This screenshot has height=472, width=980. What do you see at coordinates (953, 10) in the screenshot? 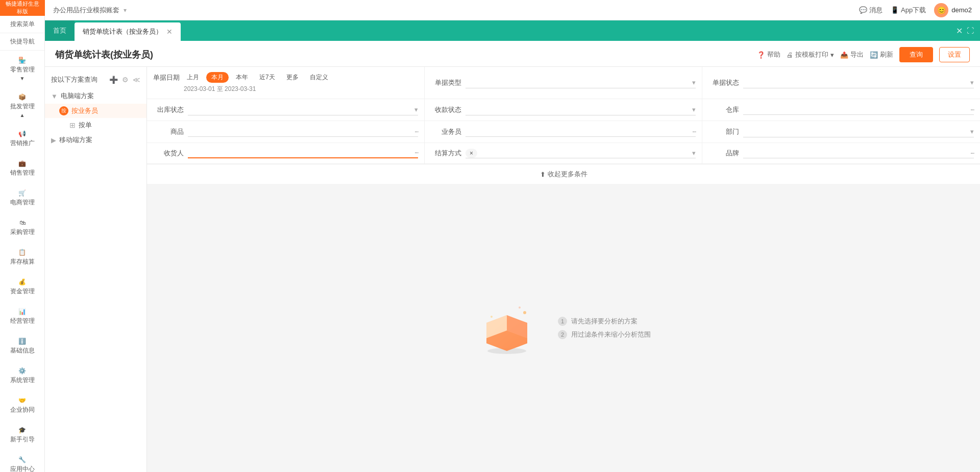
I see `user-profile: 😊 demo2` at bounding box center [953, 10].